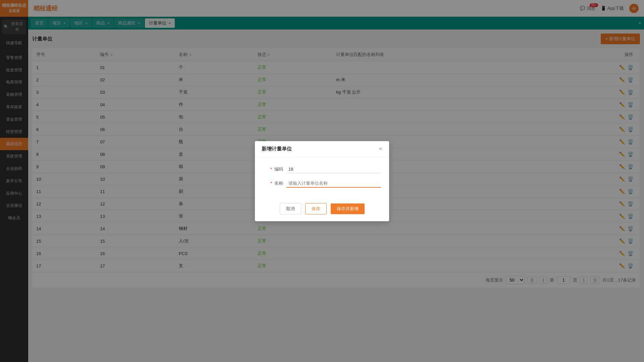 This screenshot has width=644, height=362. What do you see at coordinates (316, 209) in the screenshot?
I see `save-button: 保存` at bounding box center [316, 209].